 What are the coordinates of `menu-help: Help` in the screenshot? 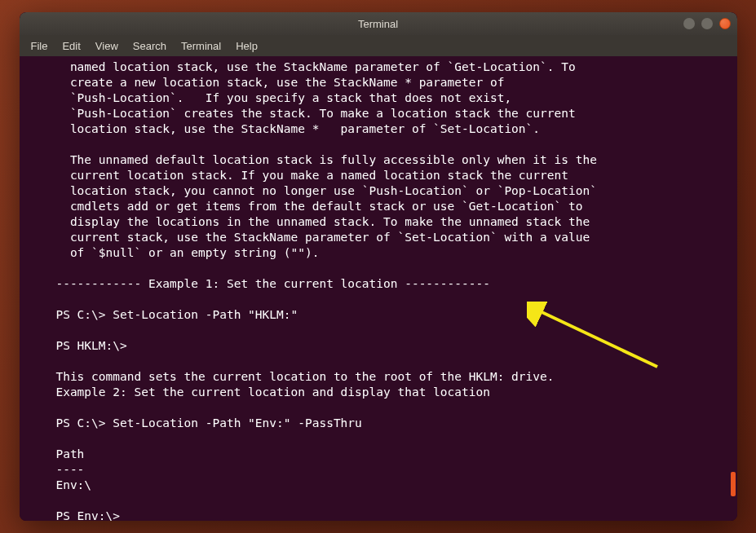 It's located at (246, 46).